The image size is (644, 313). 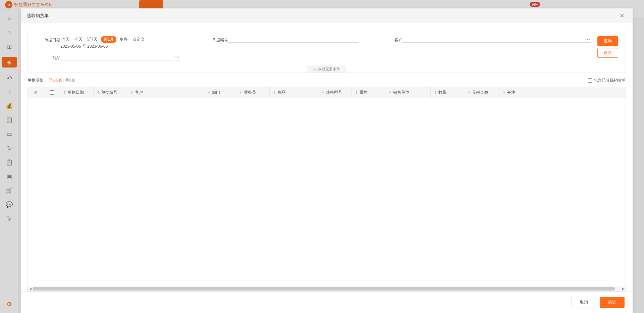 I want to click on col-sales: ▲▼业务员, so click(x=253, y=92).